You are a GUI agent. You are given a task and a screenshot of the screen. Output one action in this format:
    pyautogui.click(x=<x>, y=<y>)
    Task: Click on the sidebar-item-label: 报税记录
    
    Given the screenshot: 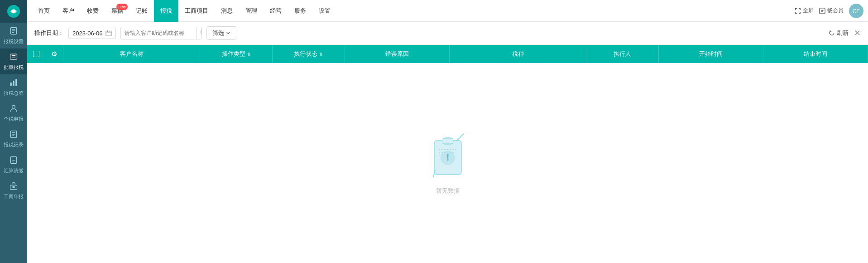 What is the action you would take?
    pyautogui.click(x=14, y=145)
    